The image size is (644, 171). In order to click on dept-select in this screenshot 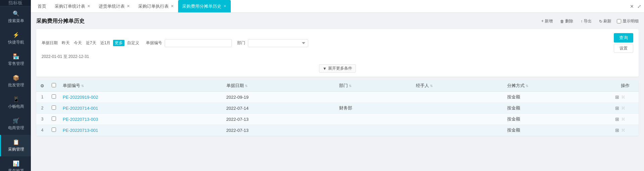, I will do `click(278, 43)`.